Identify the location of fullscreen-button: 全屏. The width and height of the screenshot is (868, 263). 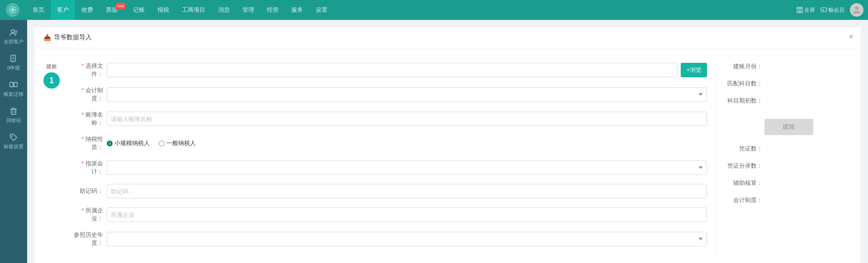
(806, 10).